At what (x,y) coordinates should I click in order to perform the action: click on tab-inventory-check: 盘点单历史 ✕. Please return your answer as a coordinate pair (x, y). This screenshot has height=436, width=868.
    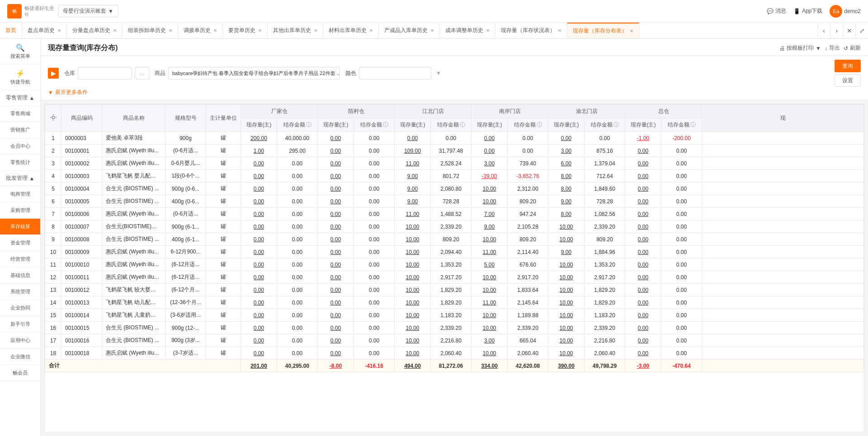
    Looking at the image, I should click on (44, 31).